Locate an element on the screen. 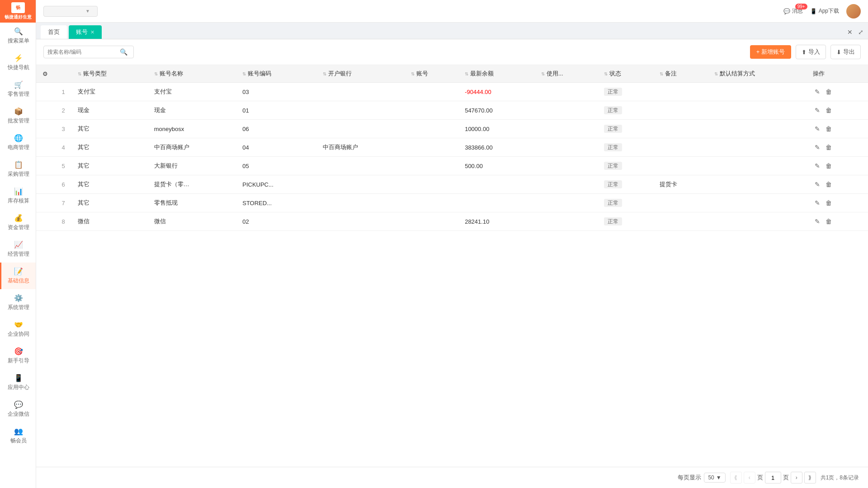 This screenshot has width=868, height=488. th-usage: ⇅使用... is located at coordinates (567, 74).